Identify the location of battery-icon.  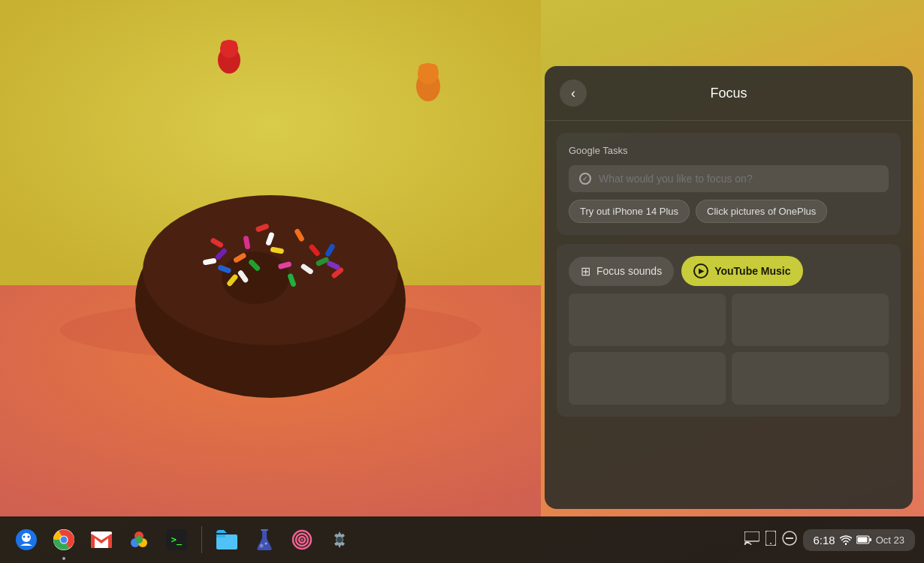
(864, 540).